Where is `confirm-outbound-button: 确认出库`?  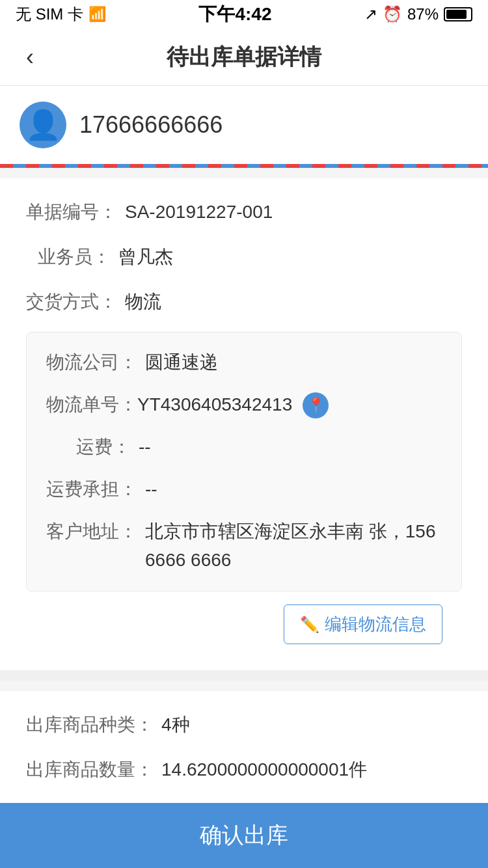 confirm-outbound-button: 确认出库 is located at coordinates (244, 835).